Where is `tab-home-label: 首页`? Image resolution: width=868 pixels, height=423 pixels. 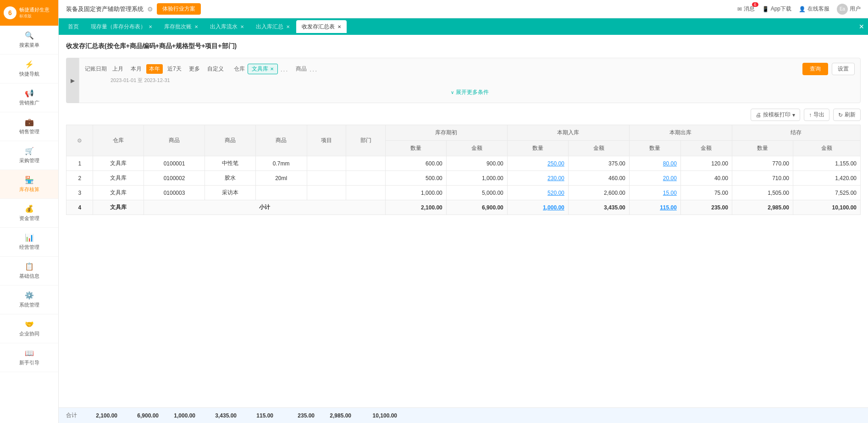 tab-home-label: 首页 is located at coordinates (73, 27).